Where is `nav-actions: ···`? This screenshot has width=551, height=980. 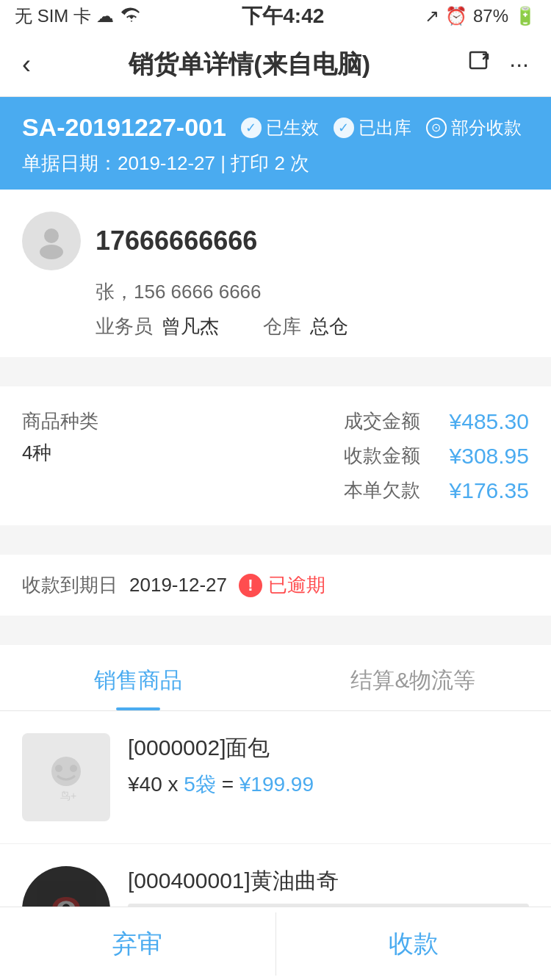 nav-actions: ··· is located at coordinates (498, 65).